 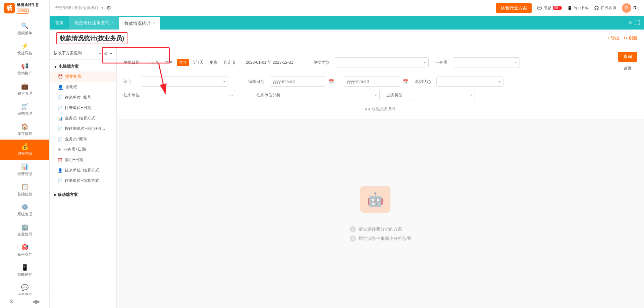 I want to click on staff-account-icon: 📄, so click(x=60, y=139).